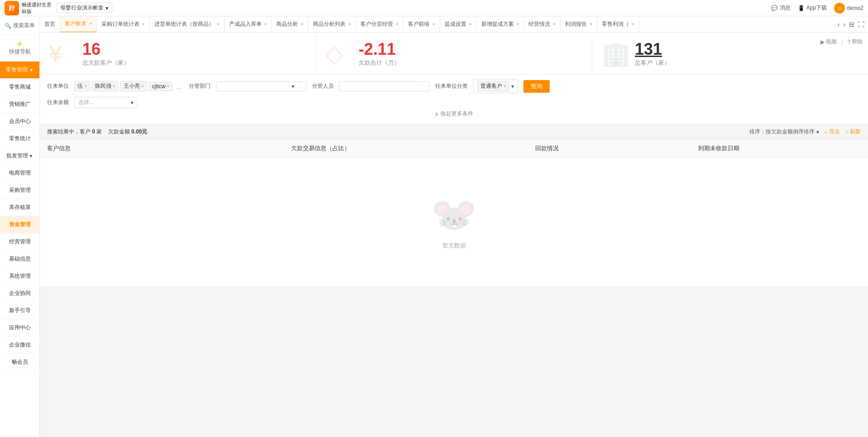  What do you see at coordinates (579, 24) in the screenshot?
I see `tab-profit-report: 利润报告 ×` at bounding box center [579, 24].